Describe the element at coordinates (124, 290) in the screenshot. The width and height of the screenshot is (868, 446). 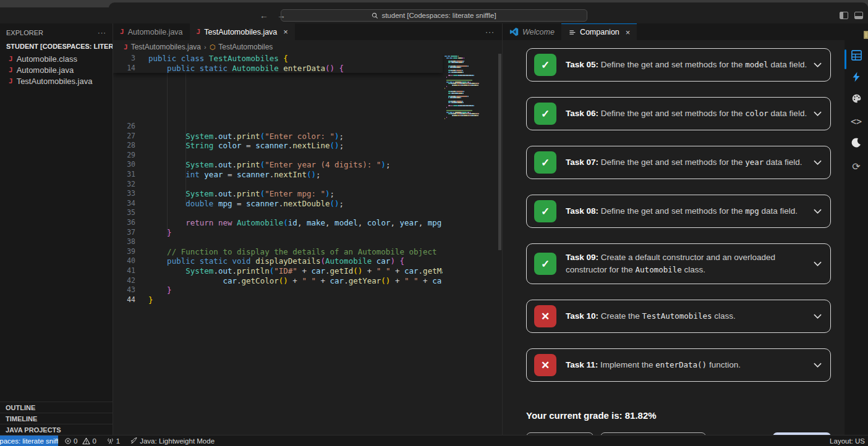
I see `line-number: 43` at that location.